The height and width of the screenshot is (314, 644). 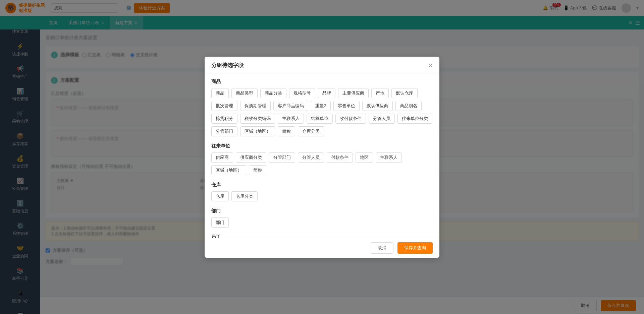 I want to click on field-tag-0-18: 结算单位, so click(x=320, y=119).